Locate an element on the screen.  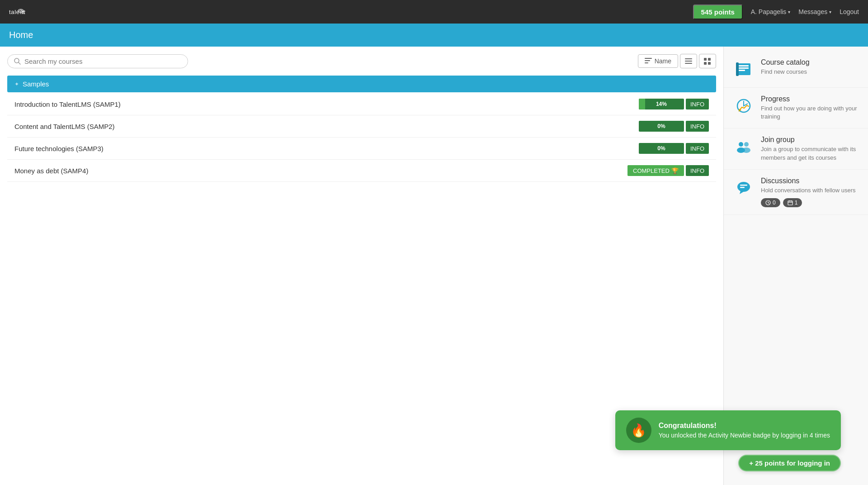
sort-label: Name is located at coordinates (663, 61).